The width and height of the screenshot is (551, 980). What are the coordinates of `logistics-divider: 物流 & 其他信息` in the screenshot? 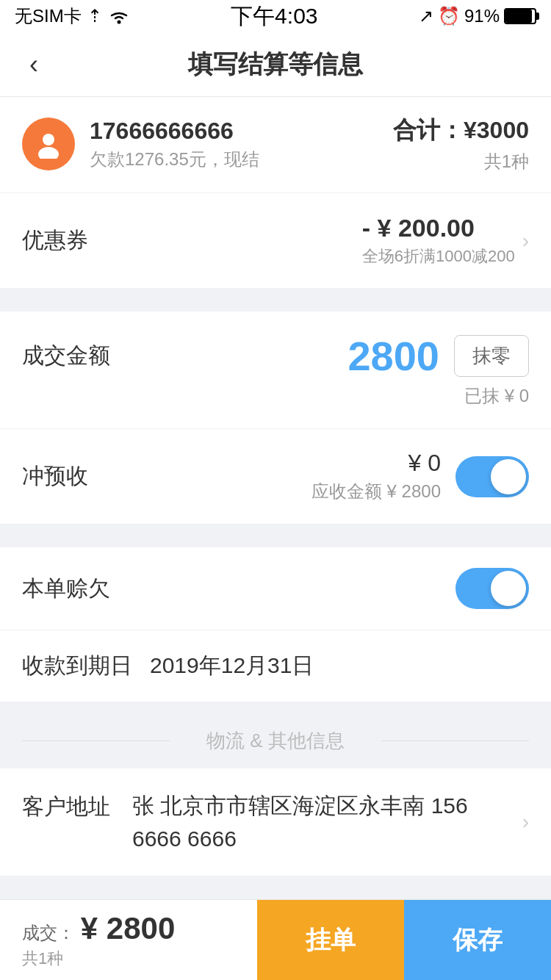 It's located at (276, 741).